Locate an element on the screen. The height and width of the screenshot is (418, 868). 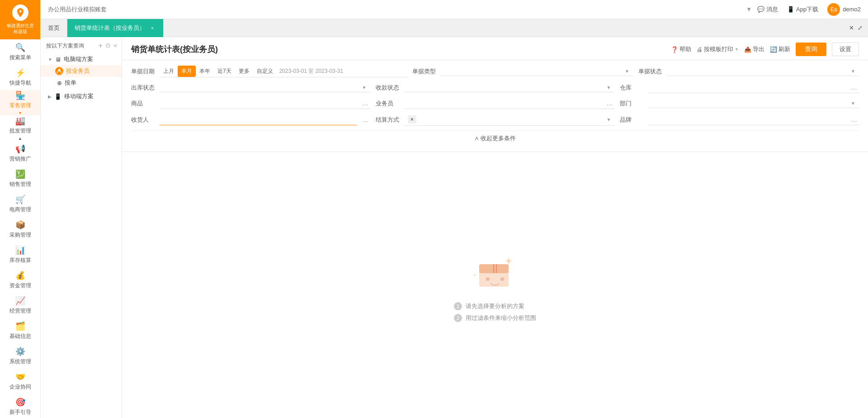
tip-text-2: 用过滤条件来缩小分析范围 is located at coordinates (501, 318).